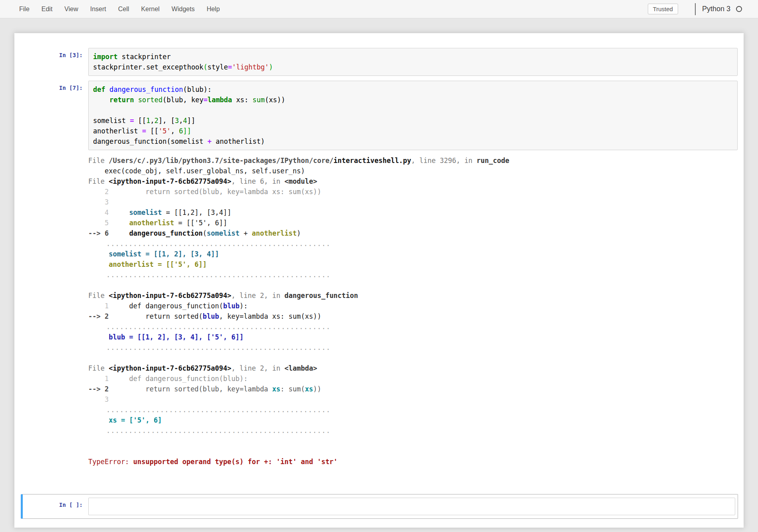  What do you see at coordinates (663, 9) in the screenshot?
I see `trusted-badge: Trusted` at bounding box center [663, 9].